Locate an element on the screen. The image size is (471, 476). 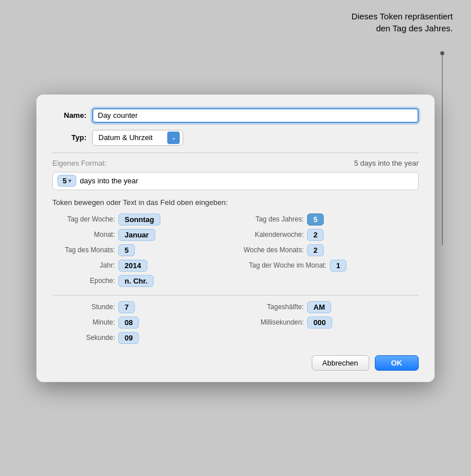
token-value-ampm: AM is located at coordinates (319, 307).